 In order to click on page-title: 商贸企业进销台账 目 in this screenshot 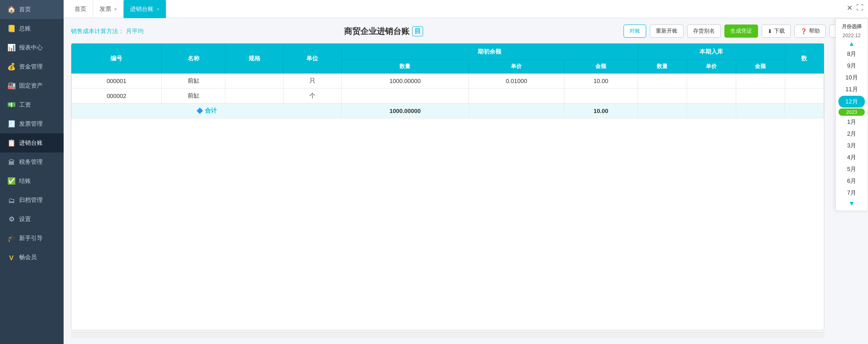, I will do `click(384, 31)`.